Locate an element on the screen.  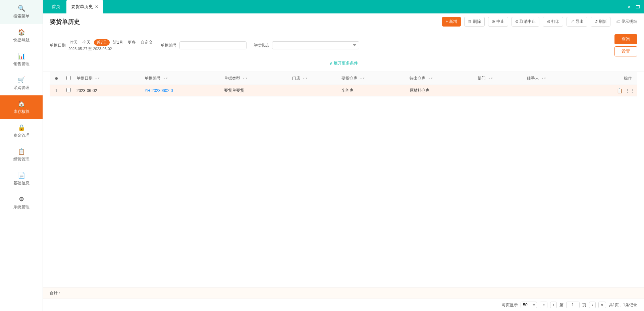
th-doc-type: 单据类型 ▲▼ is located at coordinates (256, 79).